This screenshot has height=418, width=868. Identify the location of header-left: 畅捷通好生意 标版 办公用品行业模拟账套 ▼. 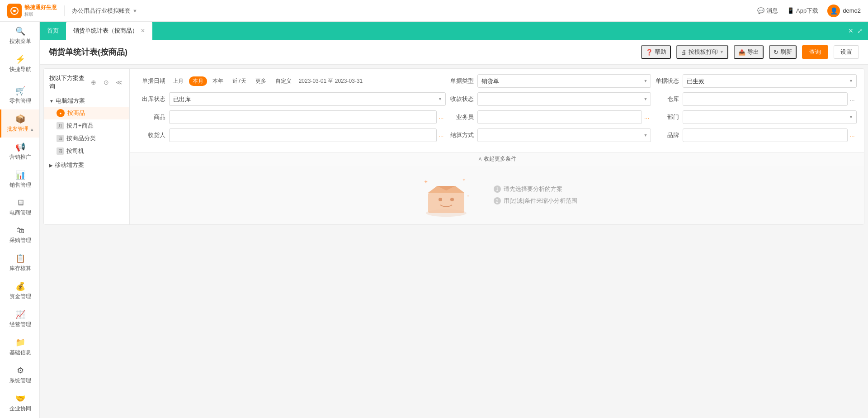
(72, 11).